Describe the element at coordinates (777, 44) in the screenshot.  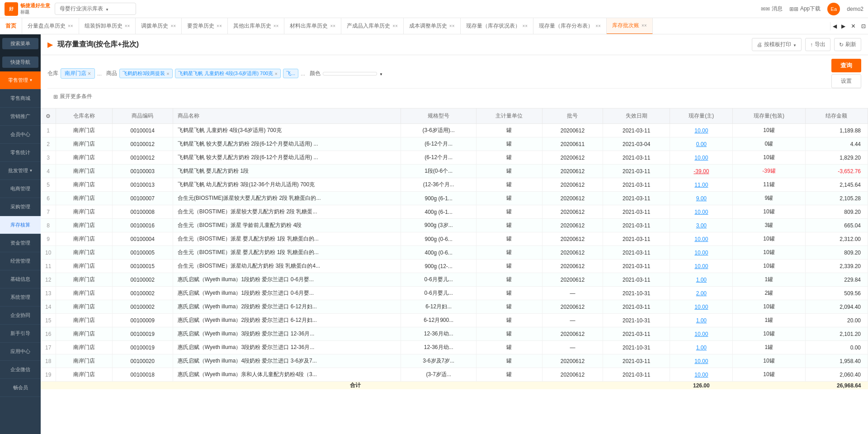
I see `print-button: 🖨 按模板打印` at that location.